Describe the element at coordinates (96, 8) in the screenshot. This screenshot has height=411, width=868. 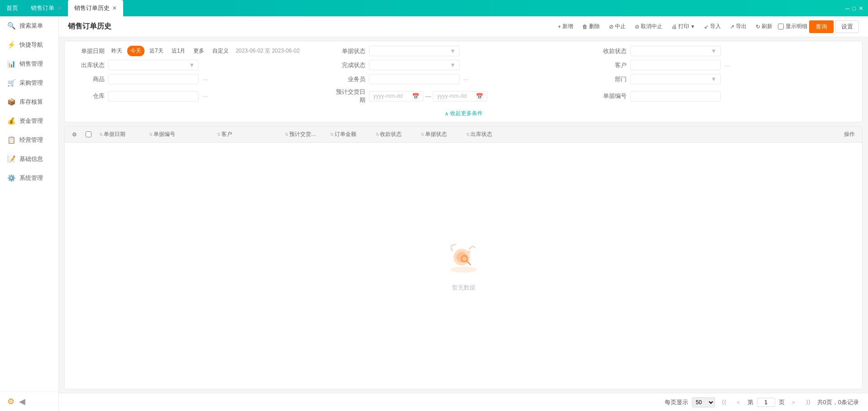
I see `tab-sales-order-history: 销售订单历史 ✕` at that location.